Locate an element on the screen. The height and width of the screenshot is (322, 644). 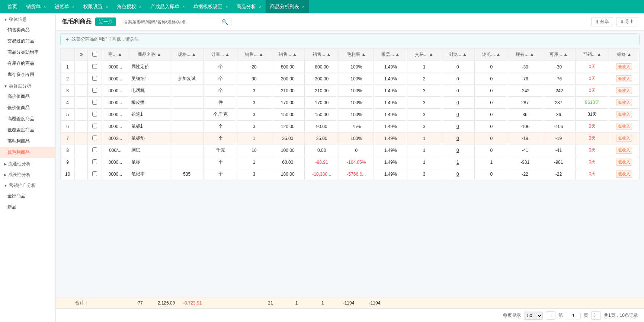
nav-close-sales: × is located at coordinates (45, 7).